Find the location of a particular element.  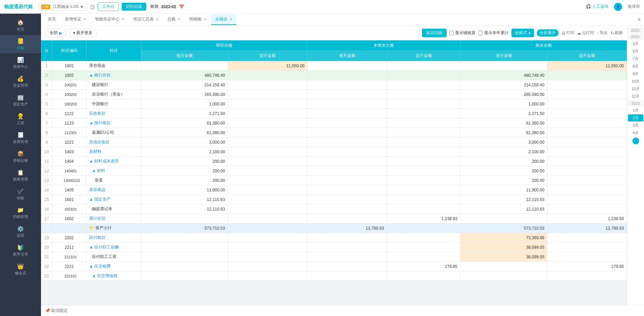

row-name: 库存商品 is located at coordinates (114, 190).